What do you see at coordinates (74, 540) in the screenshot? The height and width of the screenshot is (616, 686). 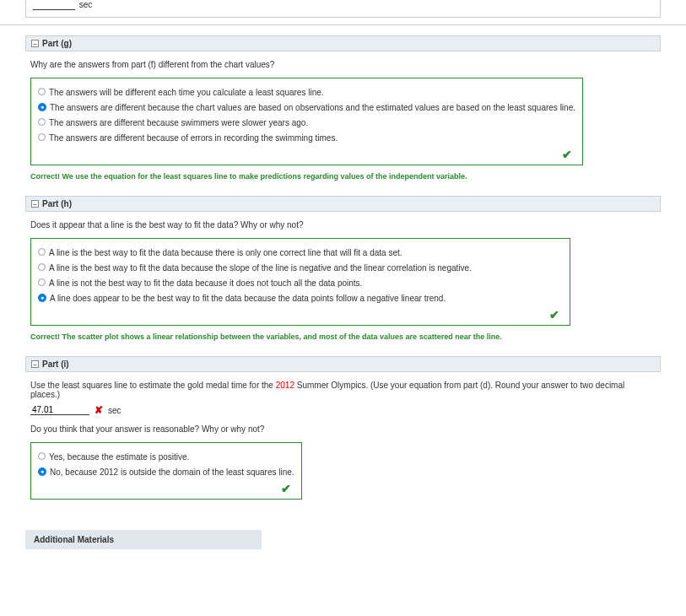 I see `additional-title: Additional Materials` at bounding box center [74, 540].